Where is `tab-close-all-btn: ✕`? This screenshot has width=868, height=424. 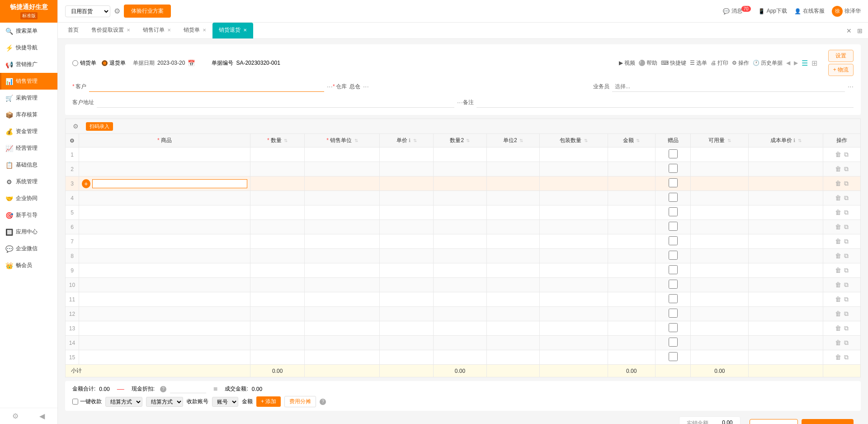
tab-close-all-btn: ✕ is located at coordinates (849, 31).